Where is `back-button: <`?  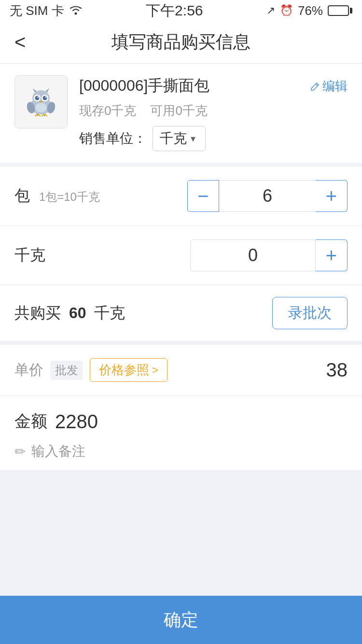 back-button: < is located at coordinates (29, 42).